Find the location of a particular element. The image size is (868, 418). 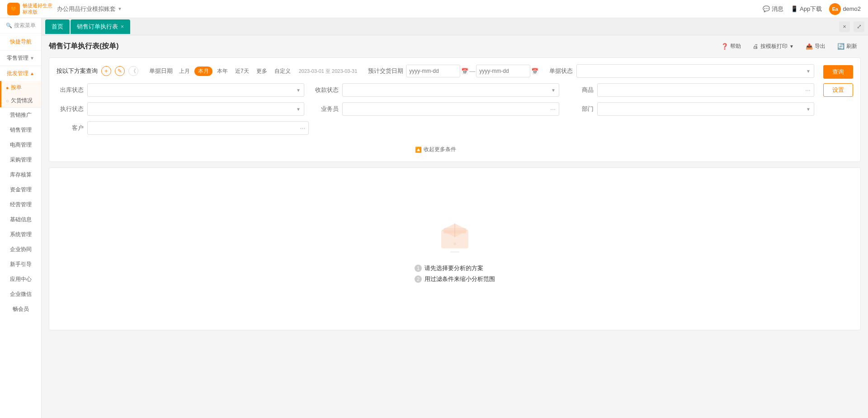

tab-close-icon: × is located at coordinates (122, 27).